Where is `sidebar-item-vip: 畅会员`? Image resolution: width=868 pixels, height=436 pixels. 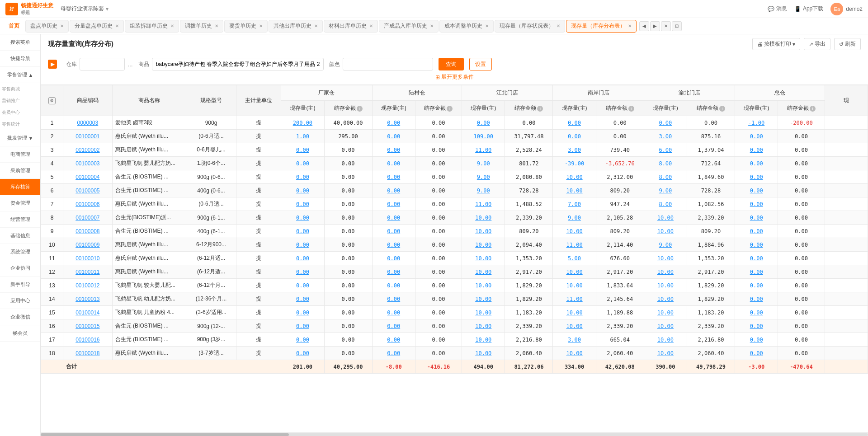
sidebar-item-vip: 畅会员 is located at coordinates (20, 333).